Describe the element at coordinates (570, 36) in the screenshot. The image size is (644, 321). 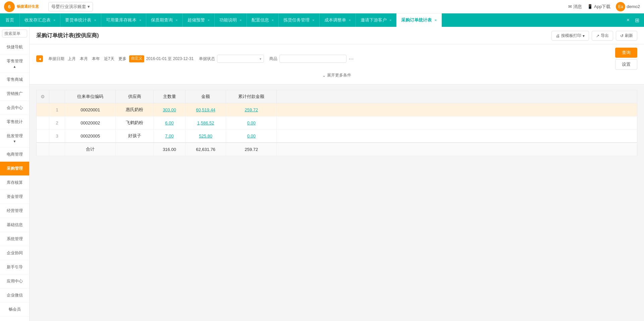
I see `print-button: 🖨 按模板打印 ▾` at that location.